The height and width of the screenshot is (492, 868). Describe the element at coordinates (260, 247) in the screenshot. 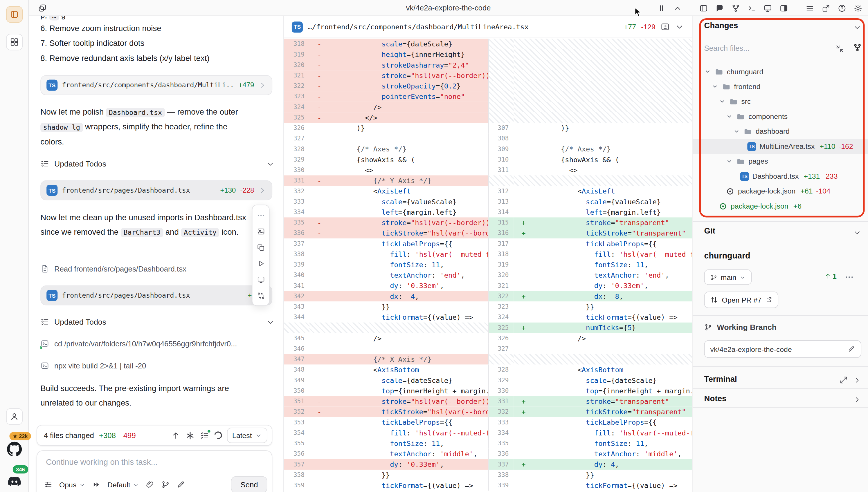

I see `copy-icon` at that location.